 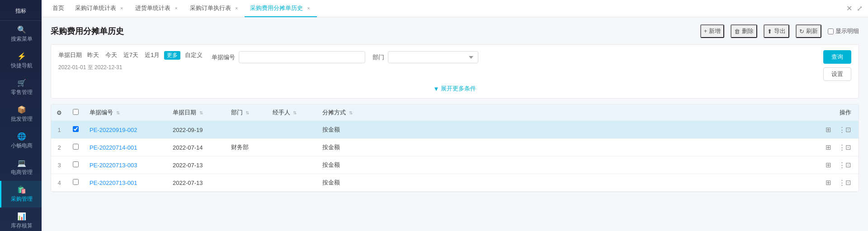 I want to click on handler-sort-icon: ⇅, so click(x=295, y=113).